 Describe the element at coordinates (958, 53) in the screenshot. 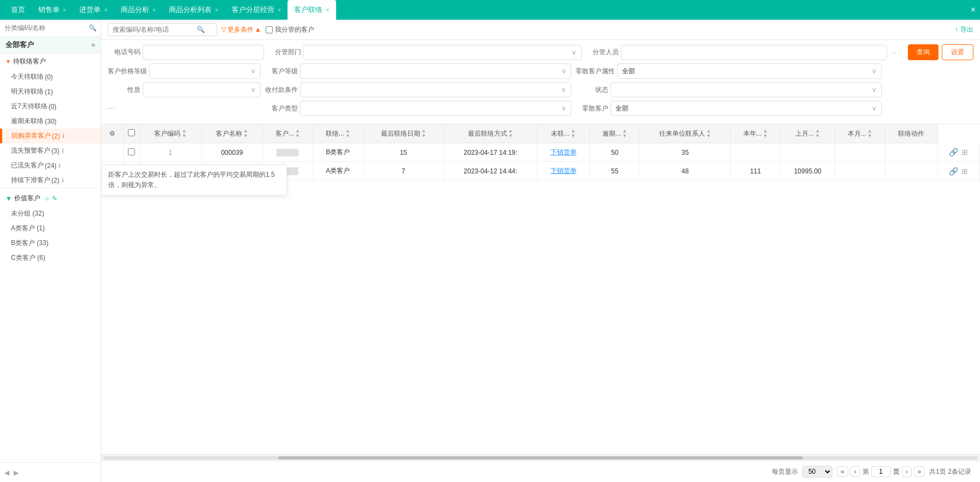

I see `setting-button: 设置` at that location.